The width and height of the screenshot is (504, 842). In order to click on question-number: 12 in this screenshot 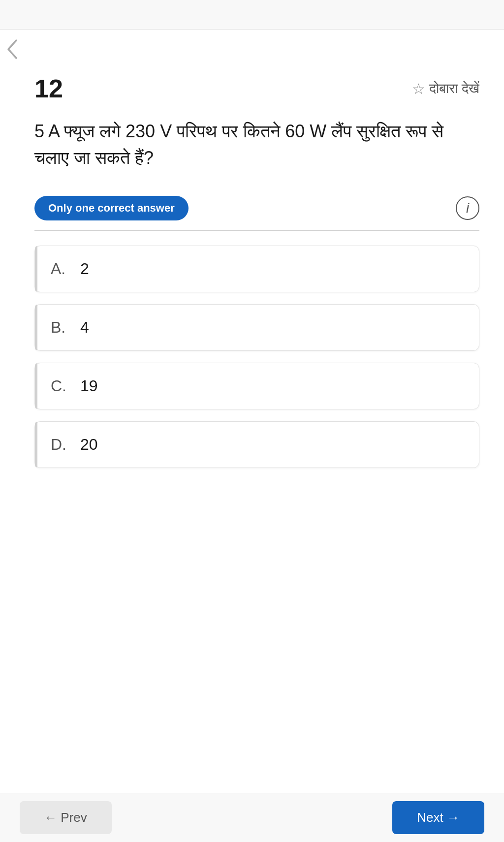, I will do `click(49, 89)`.